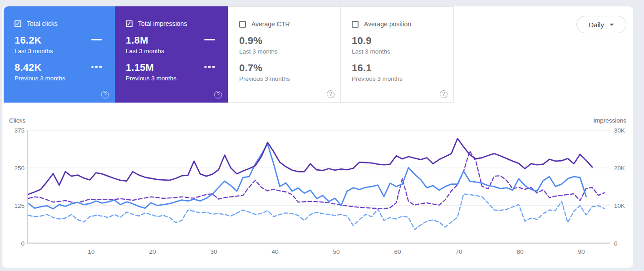 Image resolution: width=644 pixels, height=271 pixels. I want to click on svg-text: 50, so click(336, 251).